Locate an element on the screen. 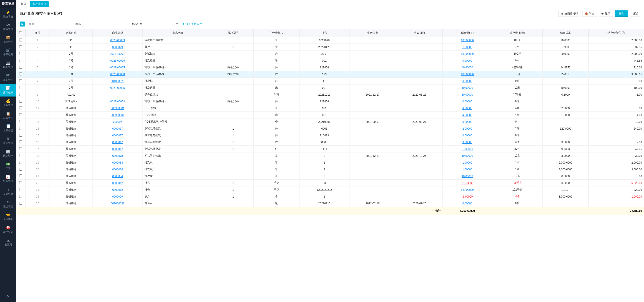 The image size is (644, 302). row-code is located at coordinates (118, 95).